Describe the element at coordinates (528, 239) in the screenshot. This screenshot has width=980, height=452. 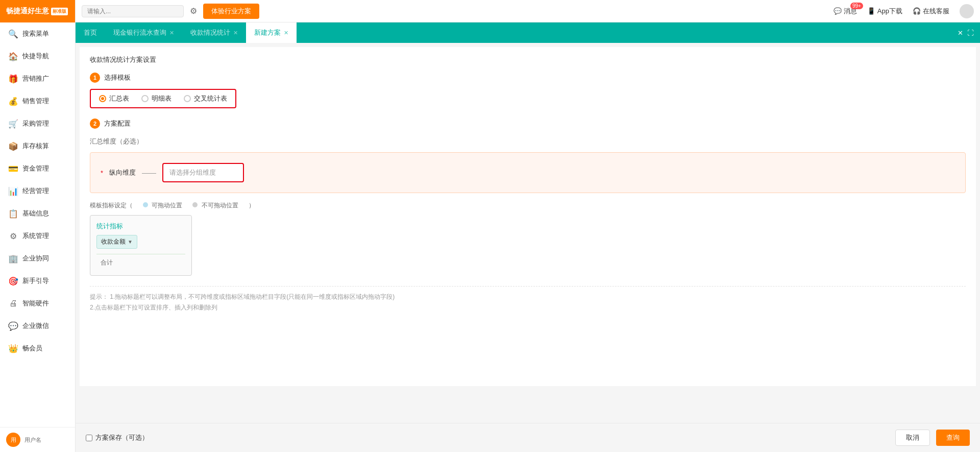
I see `indicators-section: 模板指标设定（ 可拖动位置 不可拖动位置 ）` at that location.